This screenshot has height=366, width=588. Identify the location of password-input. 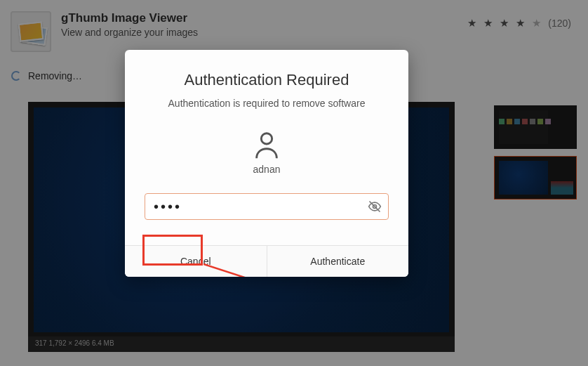
(253, 207).